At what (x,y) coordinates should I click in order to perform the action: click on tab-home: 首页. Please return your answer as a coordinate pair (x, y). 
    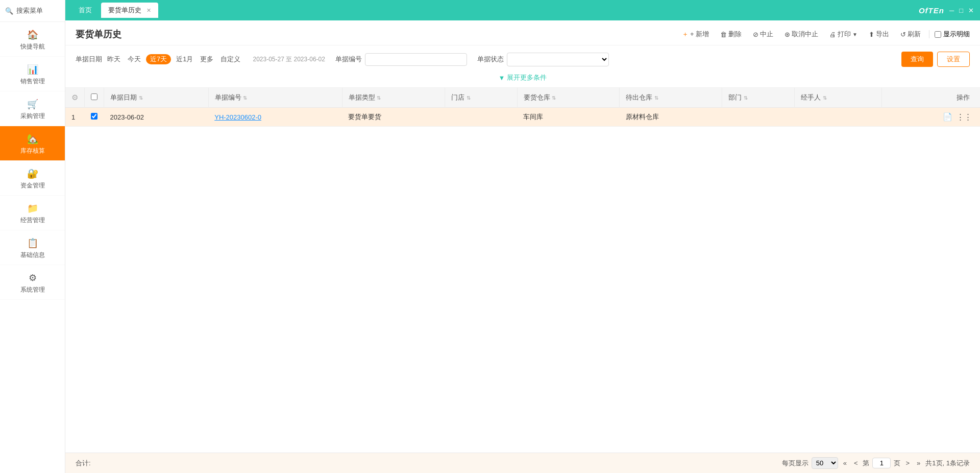
    Looking at the image, I should click on (85, 10).